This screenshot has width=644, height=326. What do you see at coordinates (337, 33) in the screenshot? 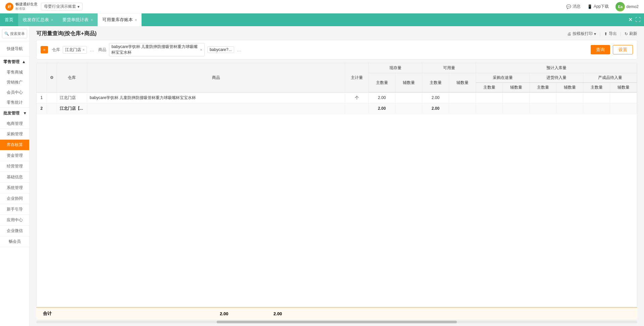
I see `page-header: 可用量查询(按仓库+商品) 🖨 按模板打印 ▾ | ⬆ 导出 | ↻ 刷新` at bounding box center [337, 33].